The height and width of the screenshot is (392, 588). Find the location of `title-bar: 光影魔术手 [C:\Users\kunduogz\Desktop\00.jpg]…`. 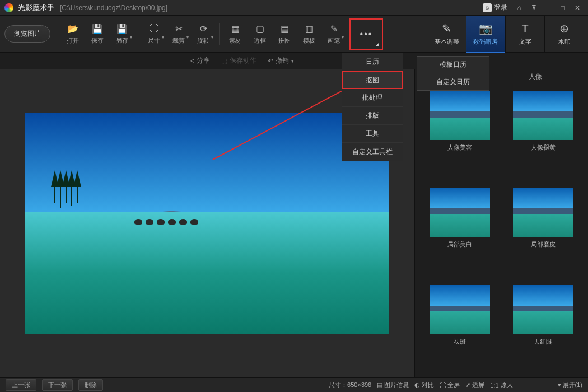

title-bar: 光影魔术手 [C:\Users\kunduogz\Desktop\00.jpg]… is located at coordinates (294, 8).